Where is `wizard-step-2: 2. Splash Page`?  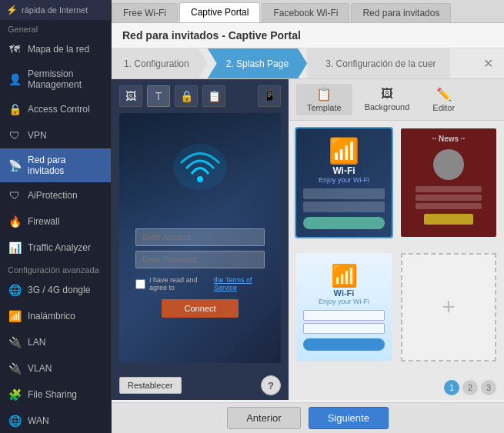 wizard-step-2: 2. Splash Page is located at coordinates (257, 63).